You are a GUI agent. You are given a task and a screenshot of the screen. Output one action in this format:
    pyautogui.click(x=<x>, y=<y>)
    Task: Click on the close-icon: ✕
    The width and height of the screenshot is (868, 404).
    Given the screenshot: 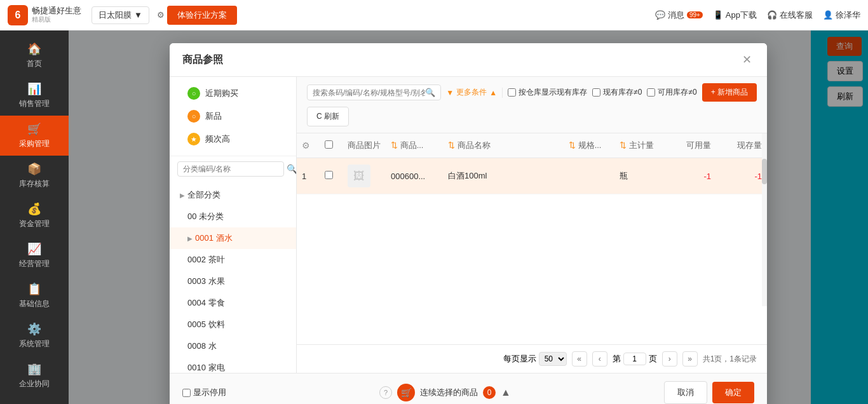 What is the action you would take?
    pyautogui.click(x=747, y=60)
    